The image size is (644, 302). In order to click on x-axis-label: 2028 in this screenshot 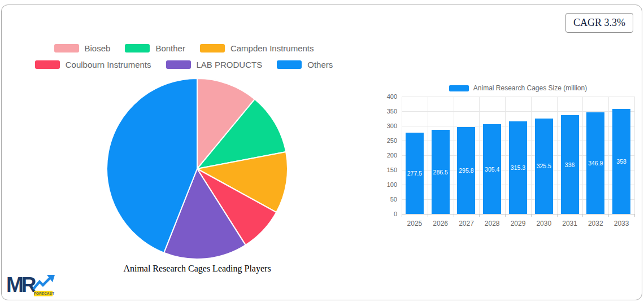, I will do `click(492, 224)`.